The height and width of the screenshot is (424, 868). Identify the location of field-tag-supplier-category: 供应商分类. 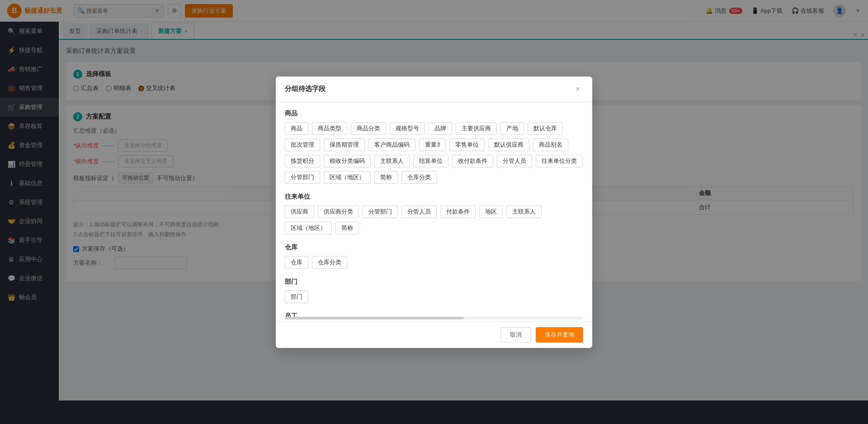
(338, 212).